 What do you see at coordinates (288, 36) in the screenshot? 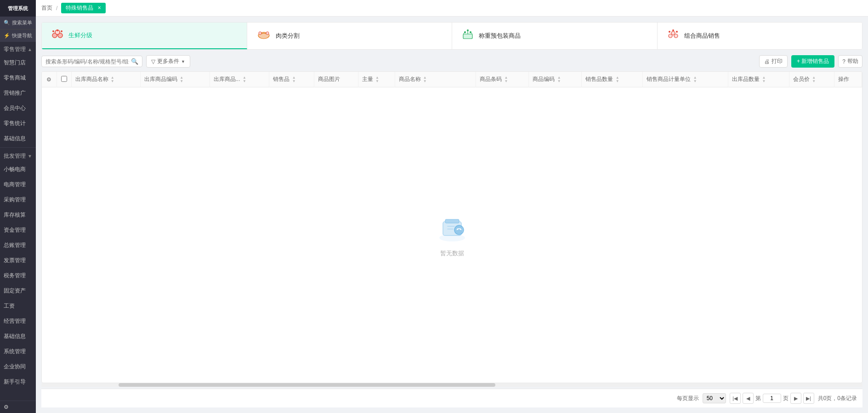
I see `meat-cut-label: 肉类分割` at bounding box center [288, 36].